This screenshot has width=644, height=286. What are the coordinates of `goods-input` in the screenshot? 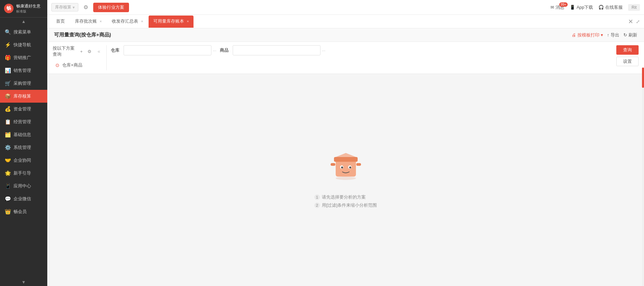 It's located at (277, 50).